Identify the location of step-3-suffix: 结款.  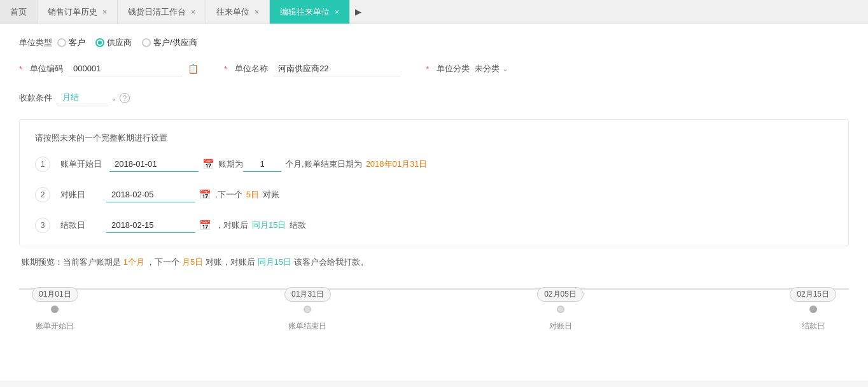
(298, 225).